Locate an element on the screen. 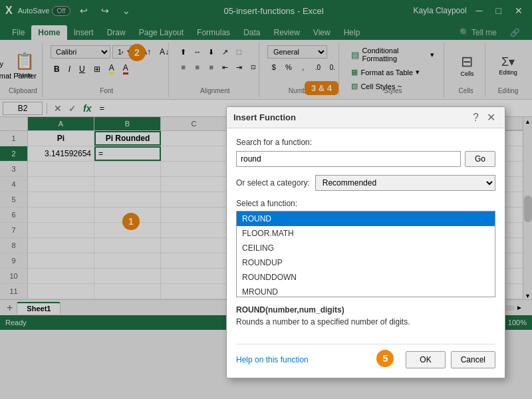 This screenshot has width=532, height=399. conditional-formatting-button: ▤ Conditional Formatting ▾ is located at coordinates (392, 55).